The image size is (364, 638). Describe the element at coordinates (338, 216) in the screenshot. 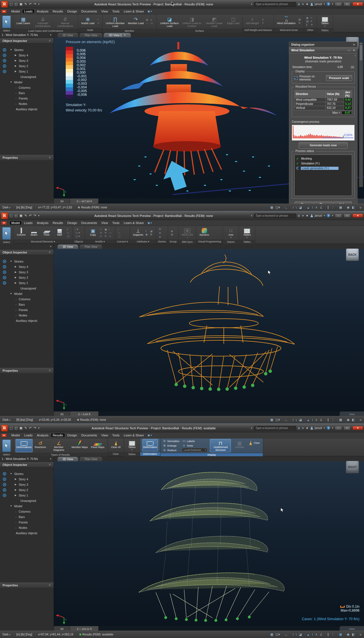

I see `minimize-button: —` at that location.